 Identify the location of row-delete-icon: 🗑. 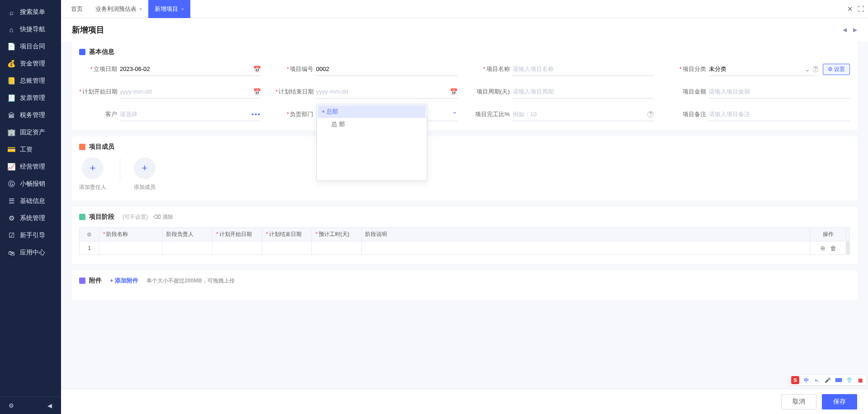
(833, 248).